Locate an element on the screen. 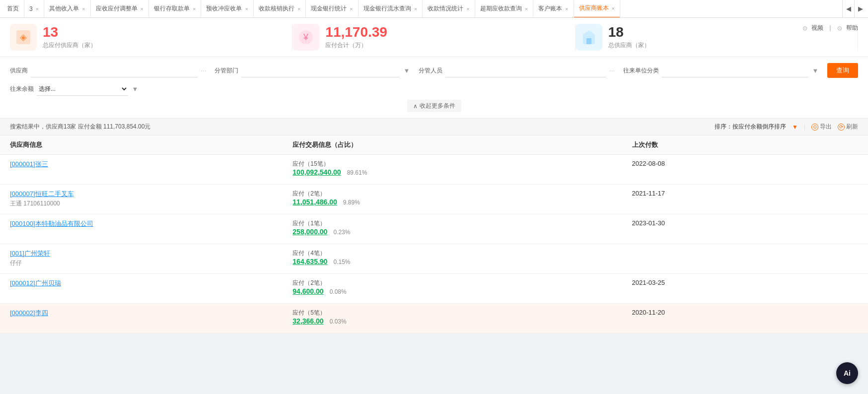 Image resolution: width=868 pixels, height=394 pixels. supplier-link: [000012]广州贝瑞 is located at coordinates (36, 283).